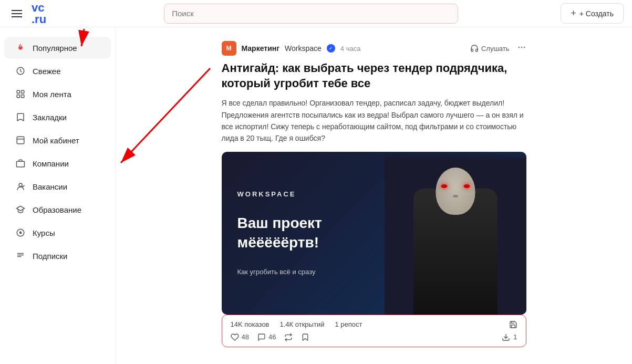 This screenshot has height=364, width=632. I want to click on comment-button: 46, so click(267, 337).